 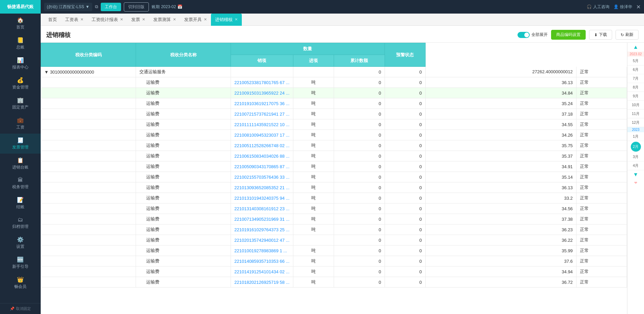 I want to click on expand-toggle: 全部展开, so click(x=532, y=35).